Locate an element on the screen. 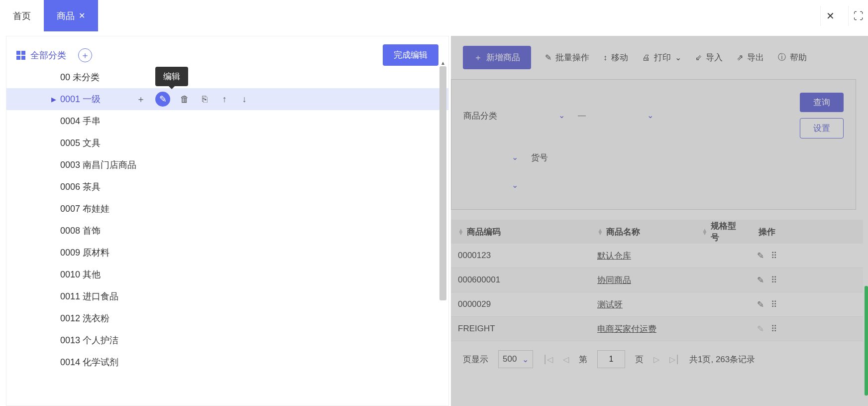 The image size is (868, 406). cell-ops: ✎⠿ is located at coordinates (767, 280).